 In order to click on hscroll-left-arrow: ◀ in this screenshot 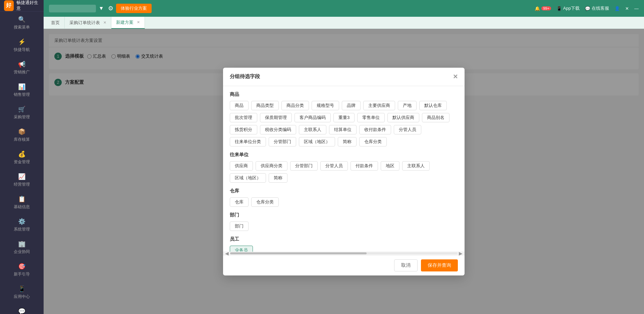, I will do `click(227, 253)`.